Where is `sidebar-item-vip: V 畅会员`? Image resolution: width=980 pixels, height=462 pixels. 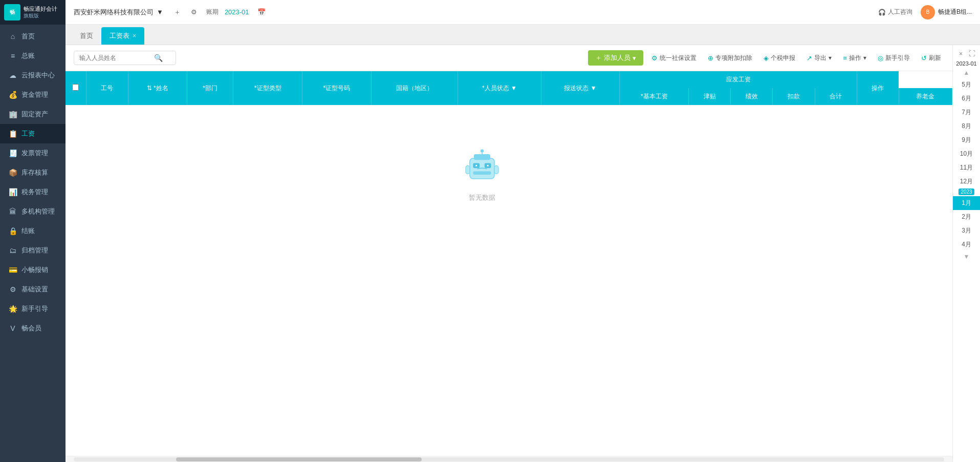 sidebar-item-vip: V 畅会员 is located at coordinates (33, 328).